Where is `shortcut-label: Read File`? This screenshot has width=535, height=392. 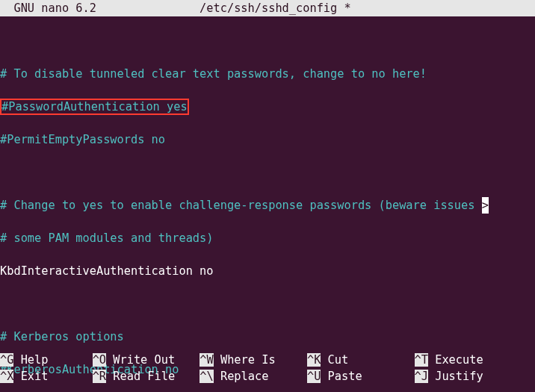
shortcut-label: Read File is located at coordinates (156, 376).